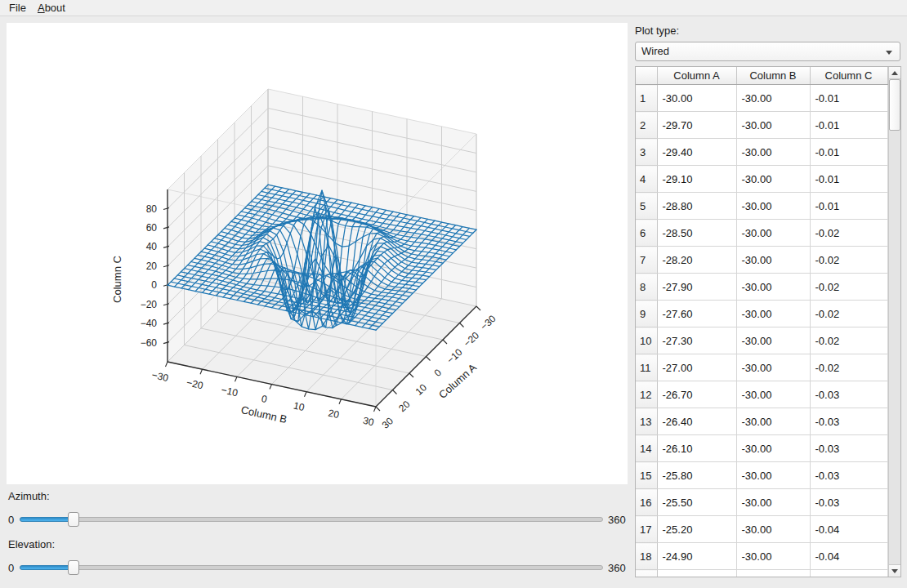 This screenshot has height=588, width=907. What do you see at coordinates (848, 76) in the screenshot?
I see `table-header-column-c: Column C` at bounding box center [848, 76].